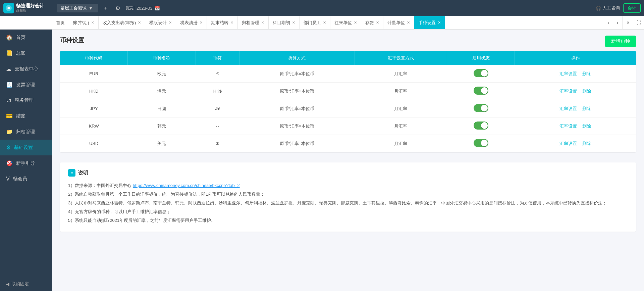 This screenshot has width=644, height=291. What do you see at coordinates (26, 53) in the screenshot?
I see `sidebar-item-ledger: 📒总账` at bounding box center [26, 53].